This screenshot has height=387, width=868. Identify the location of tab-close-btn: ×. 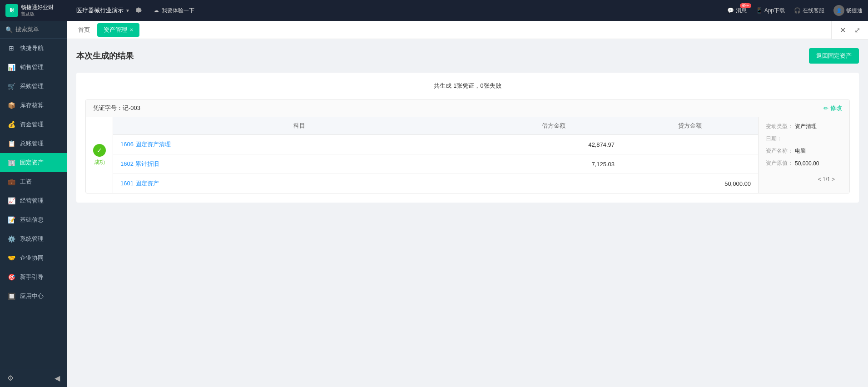
(132, 30).